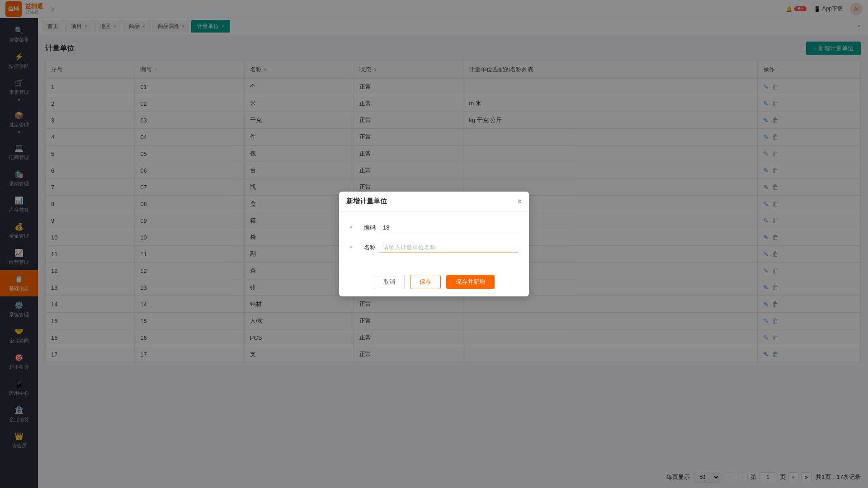 The image size is (868, 488). I want to click on code-input, so click(448, 228).